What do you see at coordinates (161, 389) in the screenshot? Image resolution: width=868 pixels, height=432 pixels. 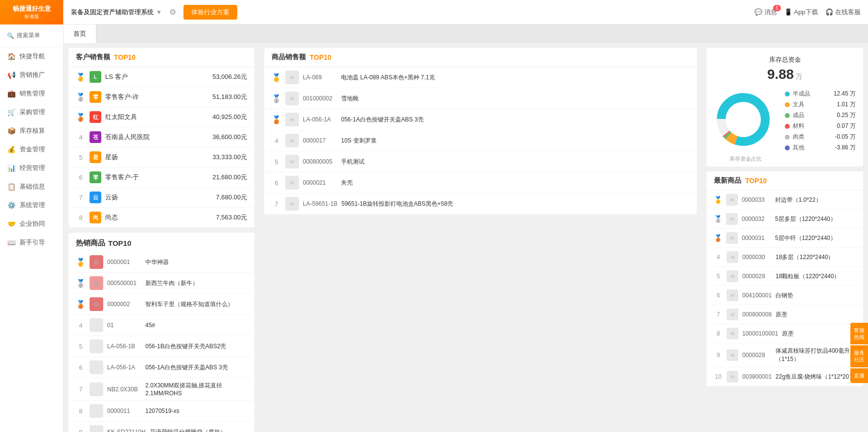 I see `hot-product-item: 7 NB2.0X30B 2.0X30MM双搓花轴,搓花直径2.1MM/ROHS` at bounding box center [161, 389].